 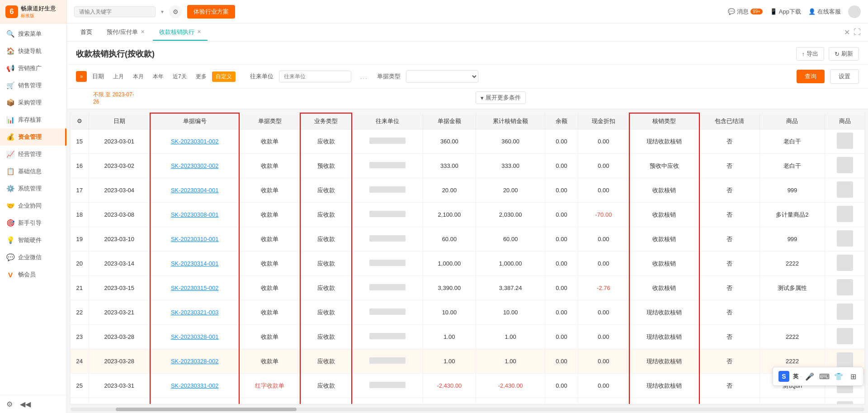 What do you see at coordinates (33, 103) in the screenshot?
I see `sidebar-item-purchase: 📦 采购管理` at bounding box center [33, 103].